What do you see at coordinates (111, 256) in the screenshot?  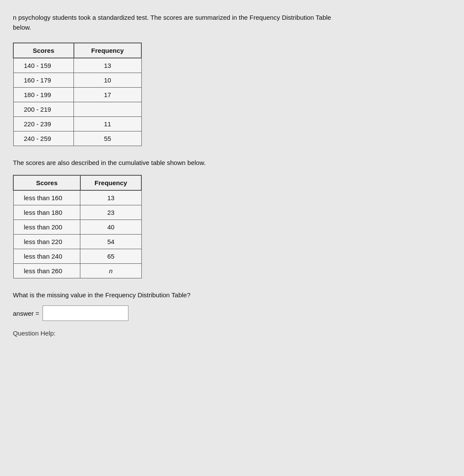 I see `frequency-cell: 65` at bounding box center [111, 256].